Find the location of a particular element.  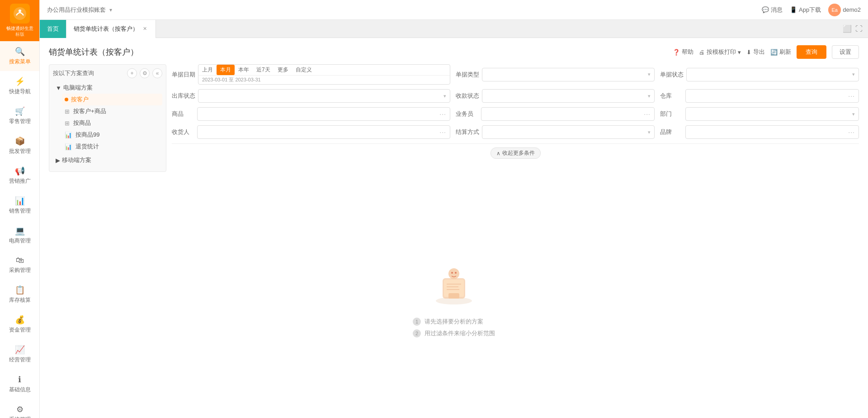

filter-item-goods: 商品 ··· is located at coordinates (311, 114).